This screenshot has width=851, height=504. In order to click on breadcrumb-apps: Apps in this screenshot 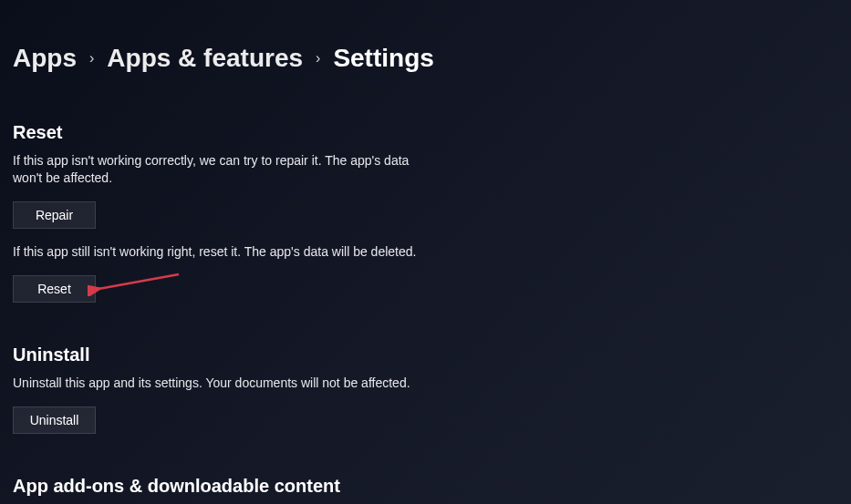, I will do `click(45, 58)`.